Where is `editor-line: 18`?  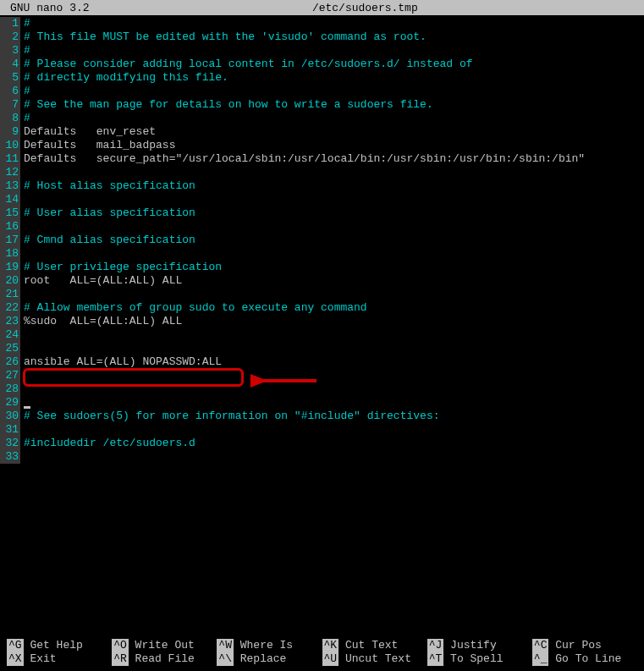 editor-line: 18 is located at coordinates (322, 254).